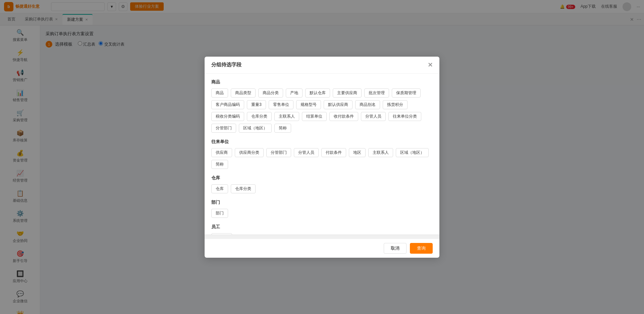 The image size is (644, 314). What do you see at coordinates (314, 117) in the screenshot?
I see `chip-product-18: 结算单位` at bounding box center [314, 117].